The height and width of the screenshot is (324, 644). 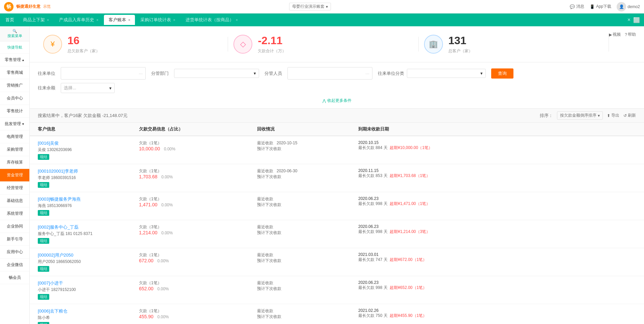 What do you see at coordinates (626, 35) in the screenshot?
I see `help-icon: ?` at bounding box center [626, 35].